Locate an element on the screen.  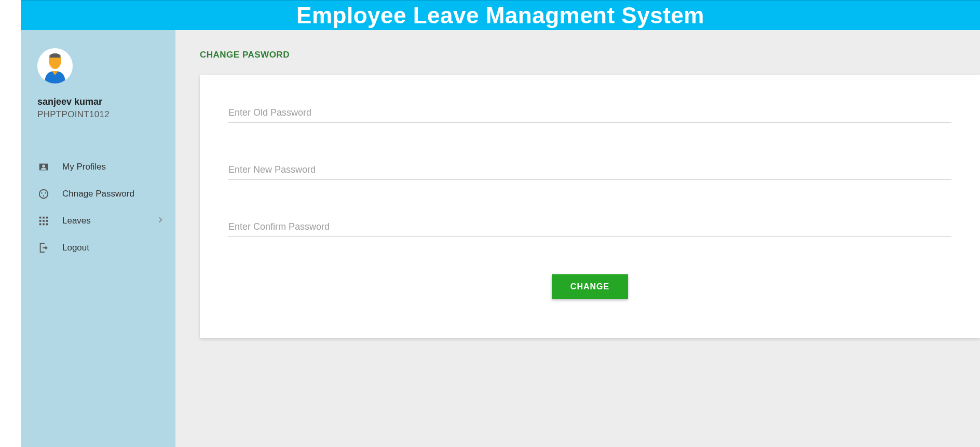
password-icon is located at coordinates (44, 194).